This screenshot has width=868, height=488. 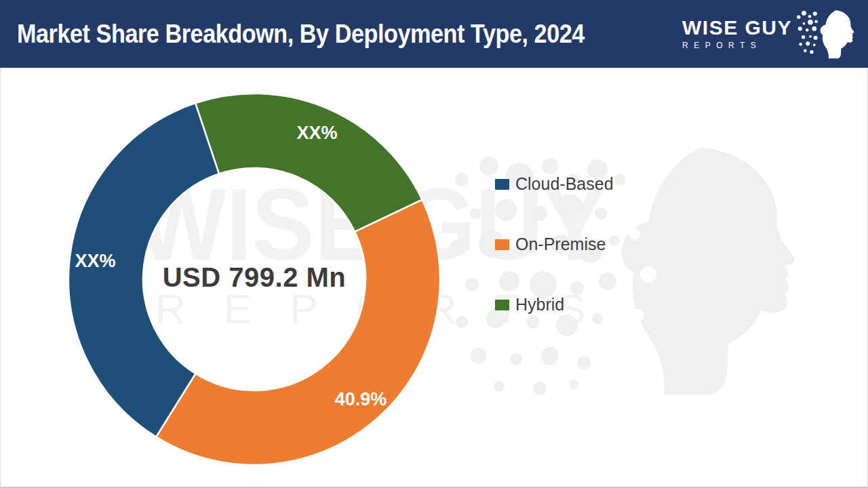 What do you see at coordinates (301, 34) in the screenshot?
I see `page-title: Market Share Breakdown, By Deployment Ty…` at bounding box center [301, 34].